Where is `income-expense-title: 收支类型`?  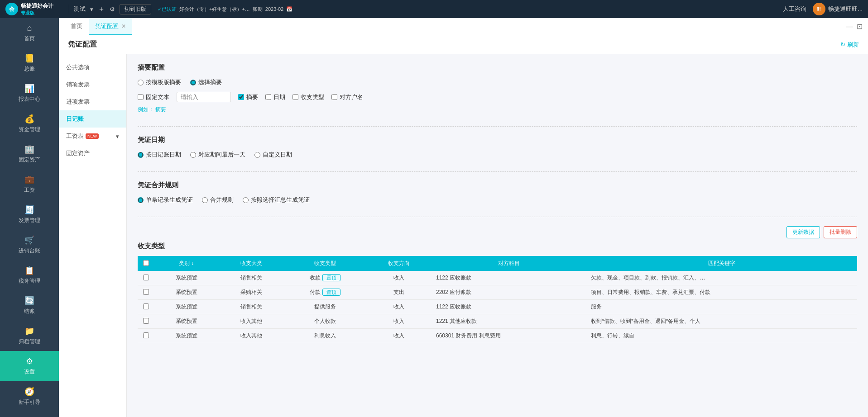 income-expense-title: 收支类型 is located at coordinates (497, 246).